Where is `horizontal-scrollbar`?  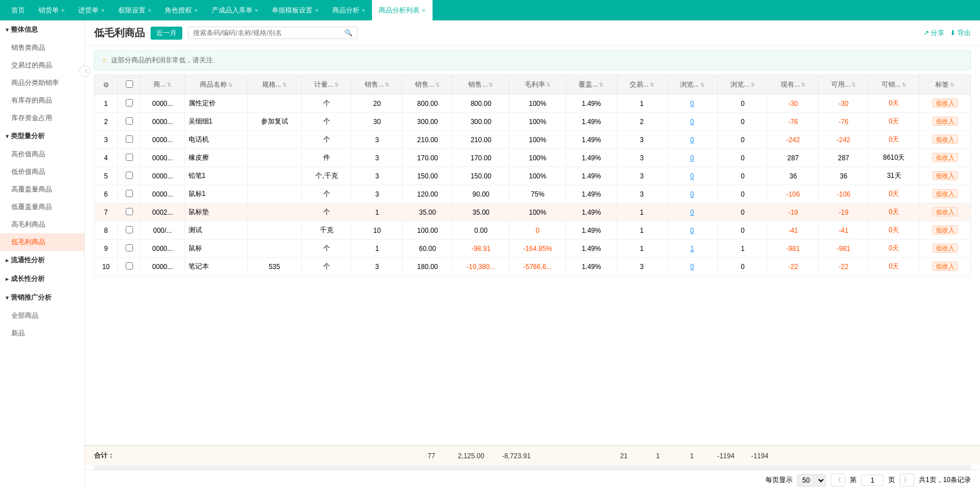 horizontal-scrollbar is located at coordinates (532, 467).